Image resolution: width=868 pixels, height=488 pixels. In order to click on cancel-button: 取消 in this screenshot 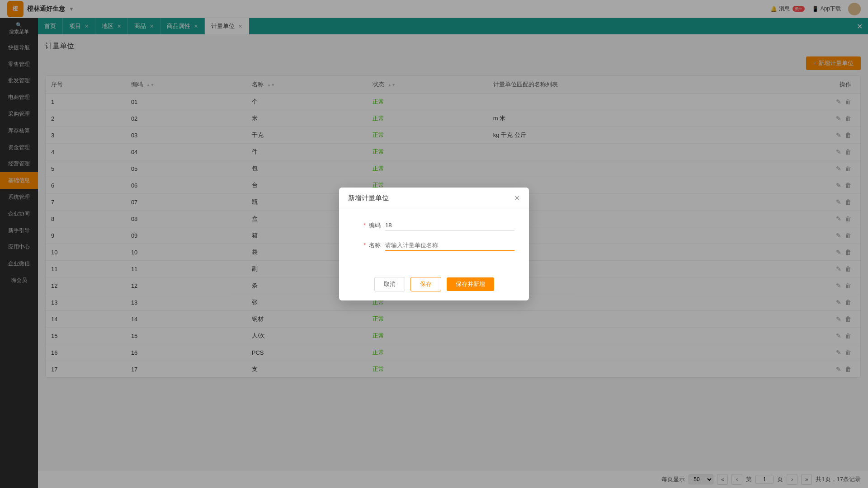, I will do `click(390, 284)`.